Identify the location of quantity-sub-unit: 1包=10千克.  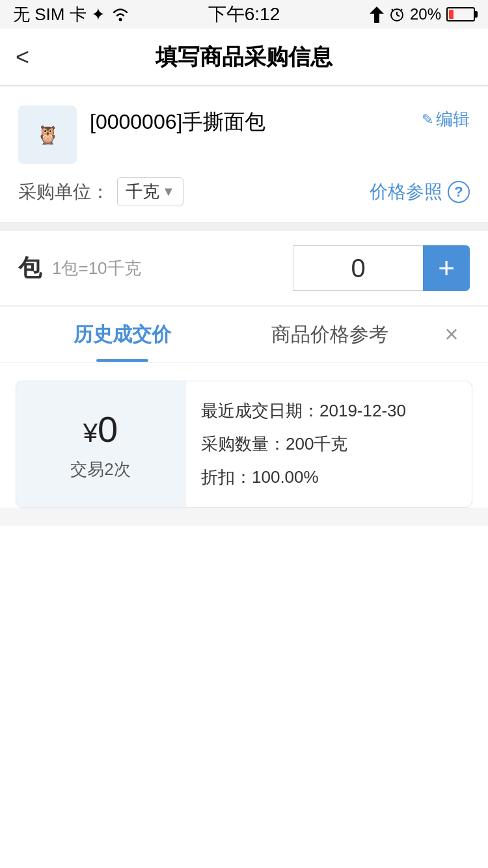
(96, 268).